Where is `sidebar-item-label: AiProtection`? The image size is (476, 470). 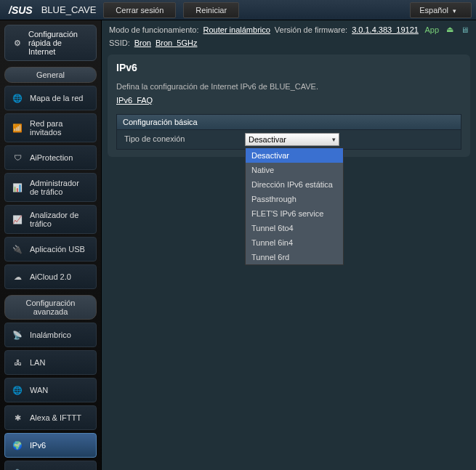 sidebar-item-label: AiProtection is located at coordinates (51, 158).